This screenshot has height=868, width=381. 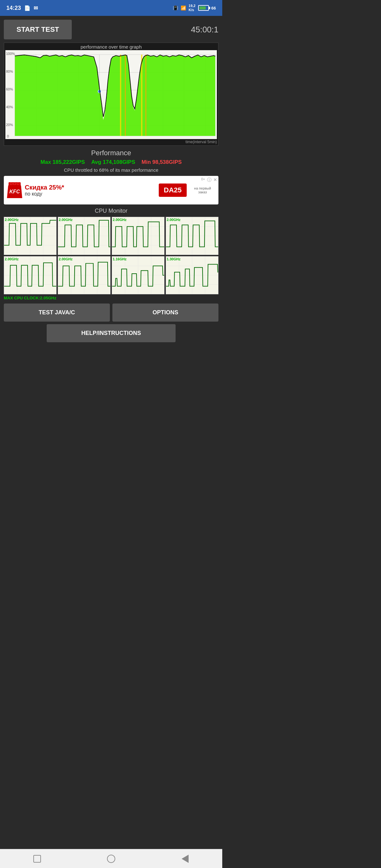 I want to click on ad-age-rating: 0+, so click(x=203, y=179).